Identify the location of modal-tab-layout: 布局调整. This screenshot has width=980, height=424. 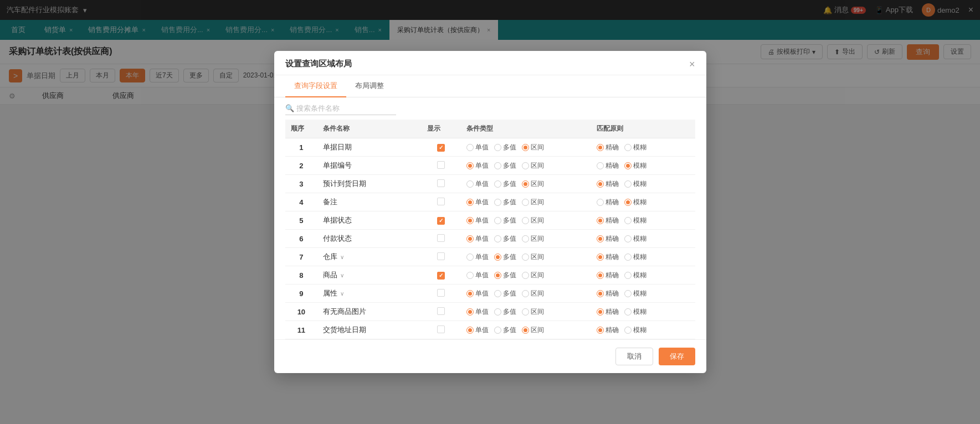
(370, 86).